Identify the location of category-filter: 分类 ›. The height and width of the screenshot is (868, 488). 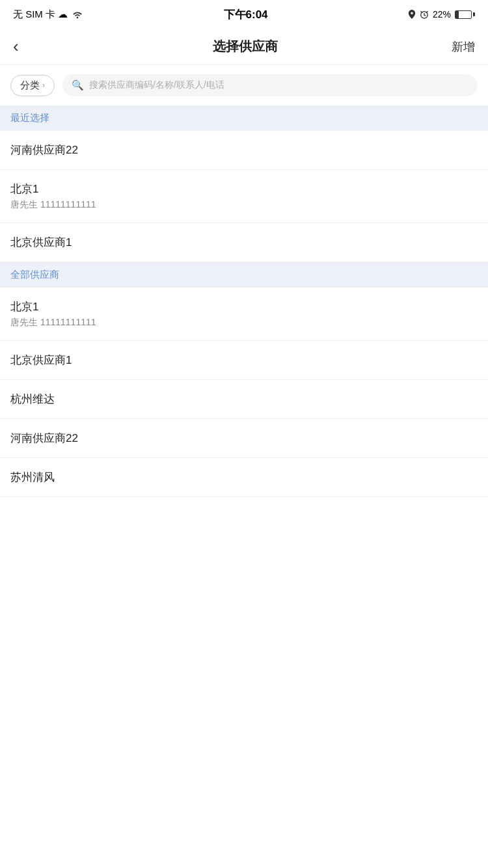
(33, 86).